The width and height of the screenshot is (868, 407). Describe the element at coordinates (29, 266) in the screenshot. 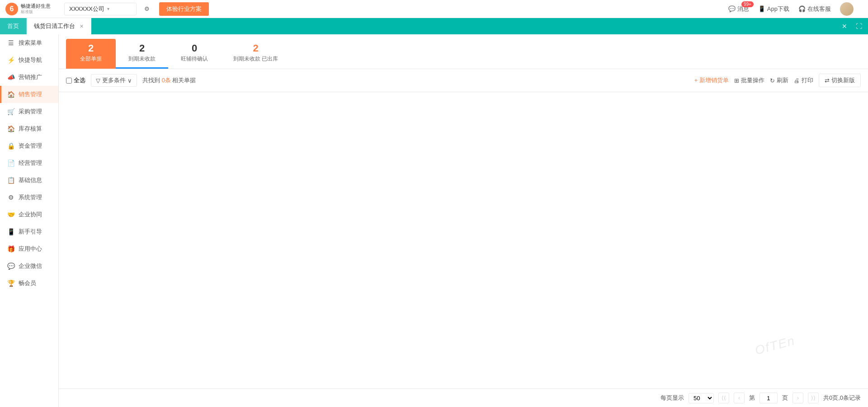

I see `sidebar-item-wechat: 💬 企业微信` at that location.